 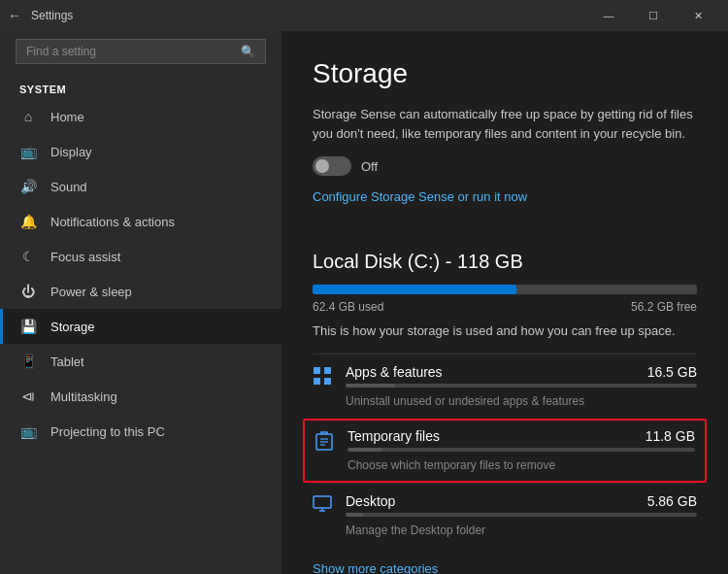 What do you see at coordinates (248, 51) in the screenshot?
I see `search-icon: 🔍` at bounding box center [248, 51].